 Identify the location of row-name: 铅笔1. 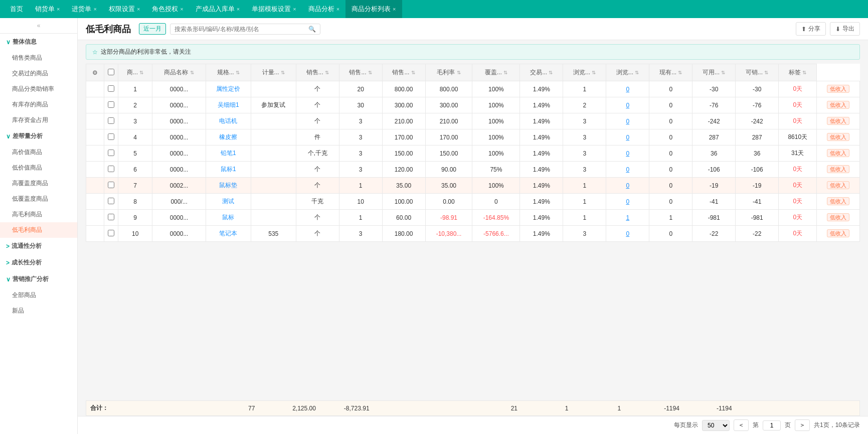
(228, 154).